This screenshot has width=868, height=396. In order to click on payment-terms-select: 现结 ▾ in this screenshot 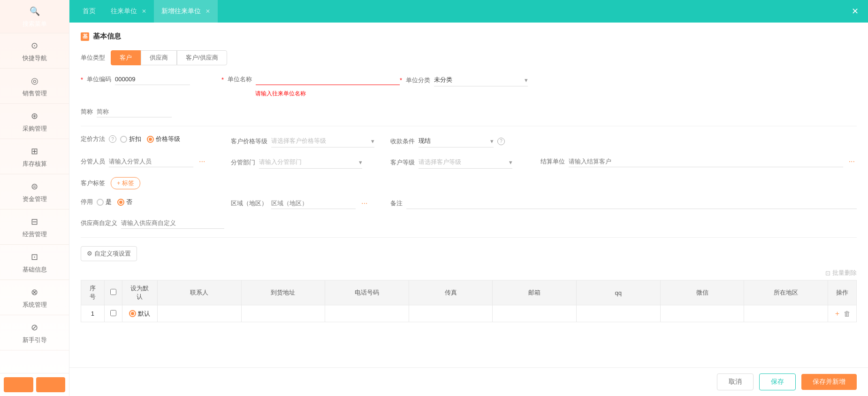, I will do `click(456, 141)`.